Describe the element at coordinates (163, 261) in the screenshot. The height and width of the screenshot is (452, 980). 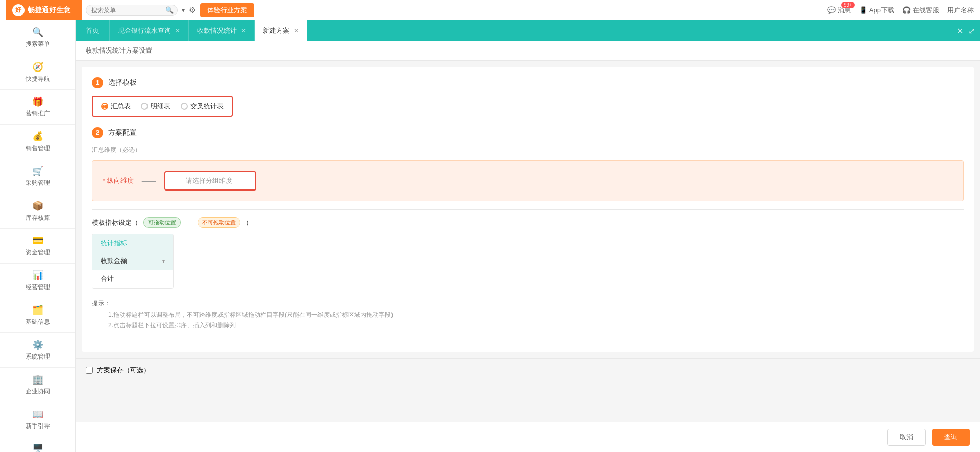
I see `col-chevron-icon: ▾` at that location.